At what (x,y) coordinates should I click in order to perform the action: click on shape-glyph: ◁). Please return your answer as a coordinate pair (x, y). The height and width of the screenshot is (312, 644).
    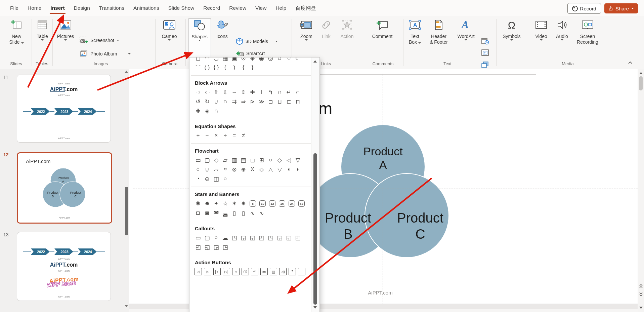
    Looking at the image, I should click on (283, 272).